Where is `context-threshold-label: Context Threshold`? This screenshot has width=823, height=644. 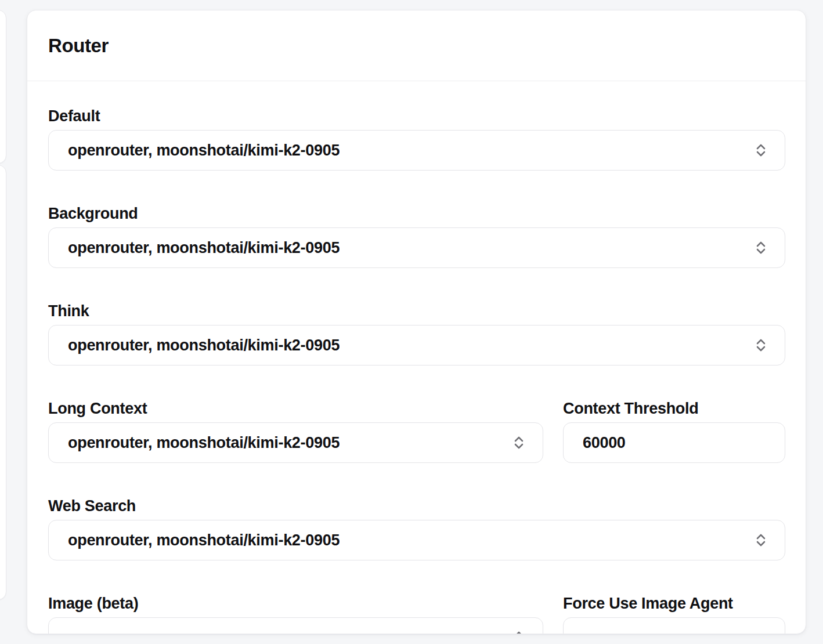 context-threshold-label: Context Threshold is located at coordinates (674, 408).